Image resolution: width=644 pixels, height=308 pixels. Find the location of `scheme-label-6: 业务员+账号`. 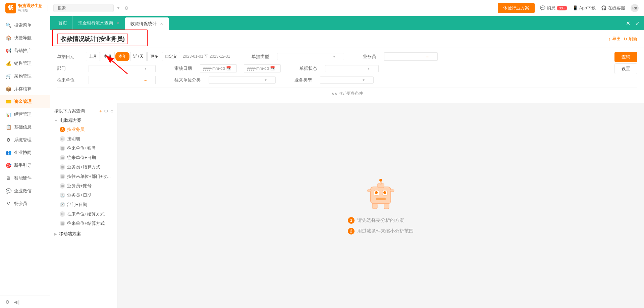

scheme-label-6: 业务员+账号 is located at coordinates (79, 186).